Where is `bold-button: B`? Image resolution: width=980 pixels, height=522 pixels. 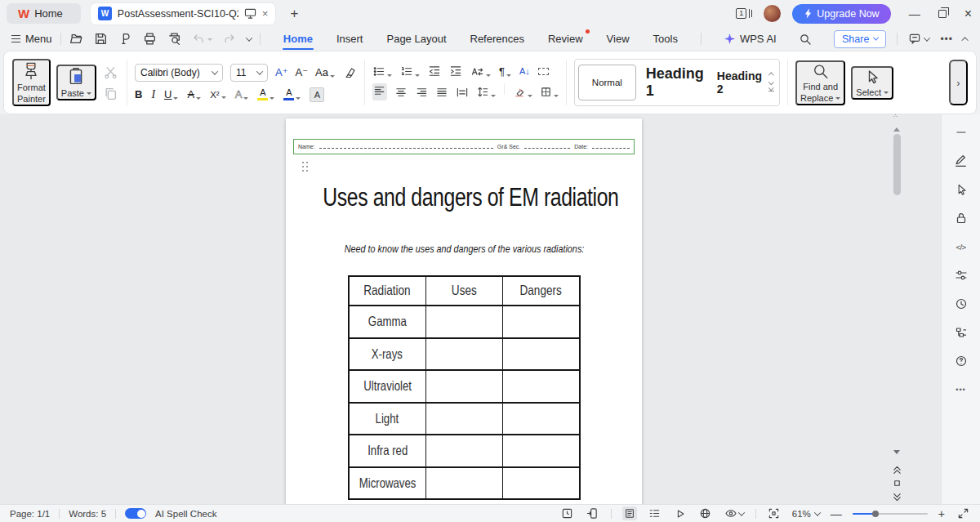 bold-button: B is located at coordinates (139, 95).